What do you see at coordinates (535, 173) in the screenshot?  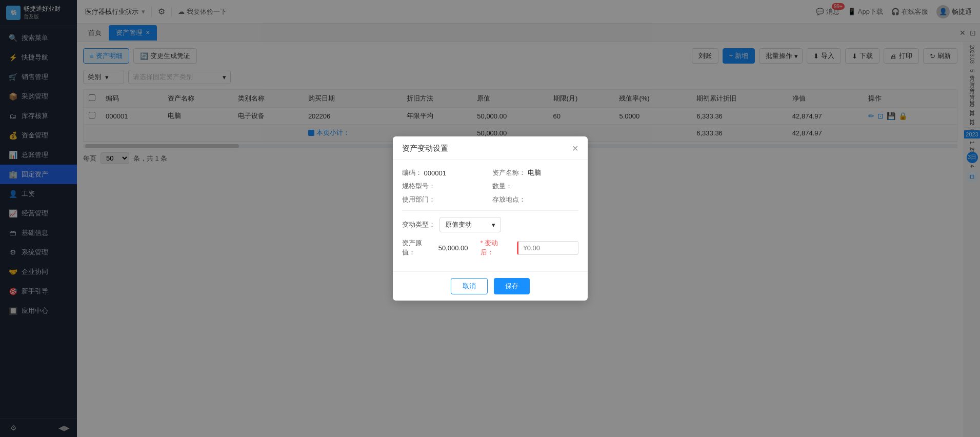 I see `modal-asset-name-item: 资产名称： 电脑` at bounding box center [535, 173].